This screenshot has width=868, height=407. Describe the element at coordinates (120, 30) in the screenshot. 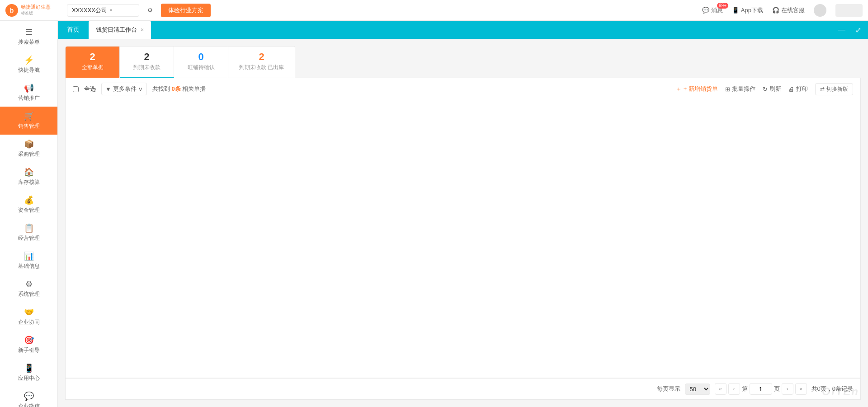

I see `tab-active-workbench: 钱货日清工作台 ×` at that location.